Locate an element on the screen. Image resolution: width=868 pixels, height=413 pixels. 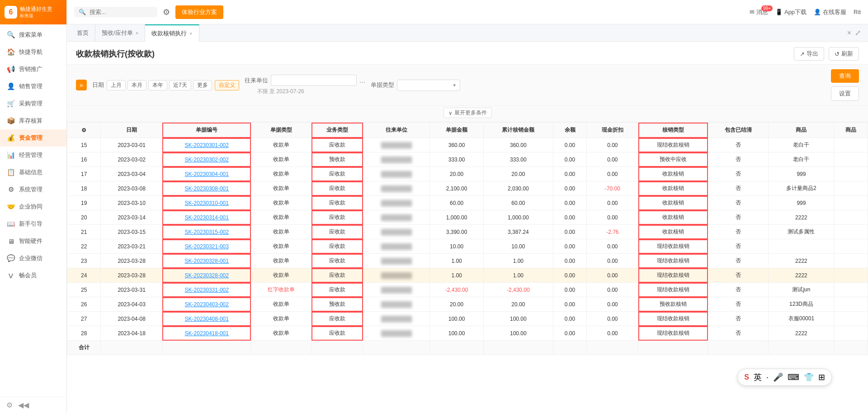
cell-11-goods2 is located at coordinates (851, 304).